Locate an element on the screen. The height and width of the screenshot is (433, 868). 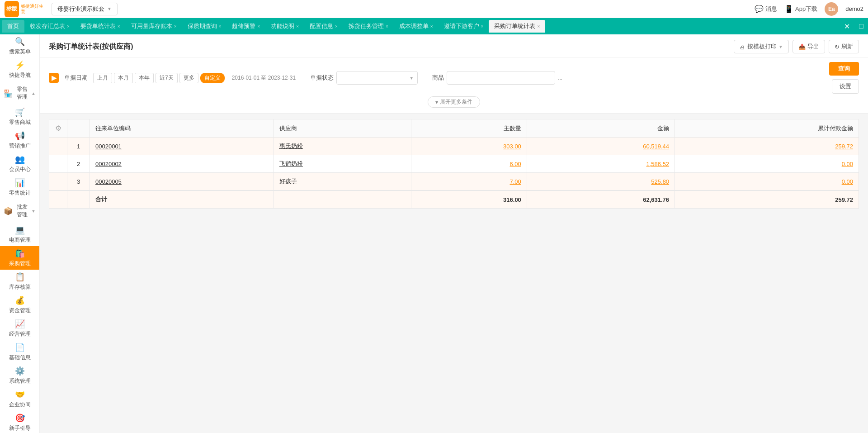
refresh-button: ↻ 刷新 is located at coordinates (844, 47).